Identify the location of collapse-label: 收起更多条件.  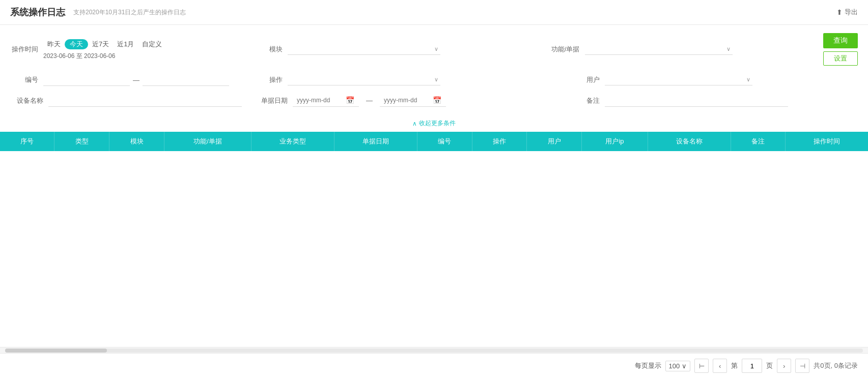
(437, 123).